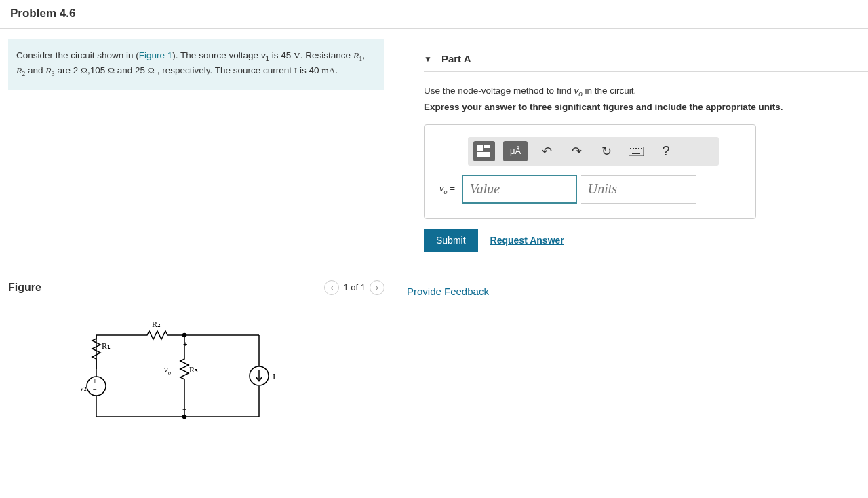 This screenshot has height=498, width=868. I want to click on problem-statement: Consider the circuit shown in (Figure 1)…, so click(197, 65).